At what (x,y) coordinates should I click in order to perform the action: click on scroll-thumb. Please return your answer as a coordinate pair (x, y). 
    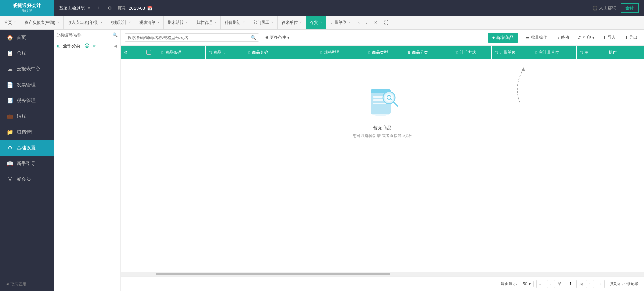
    Looking at the image, I should click on (273, 274).